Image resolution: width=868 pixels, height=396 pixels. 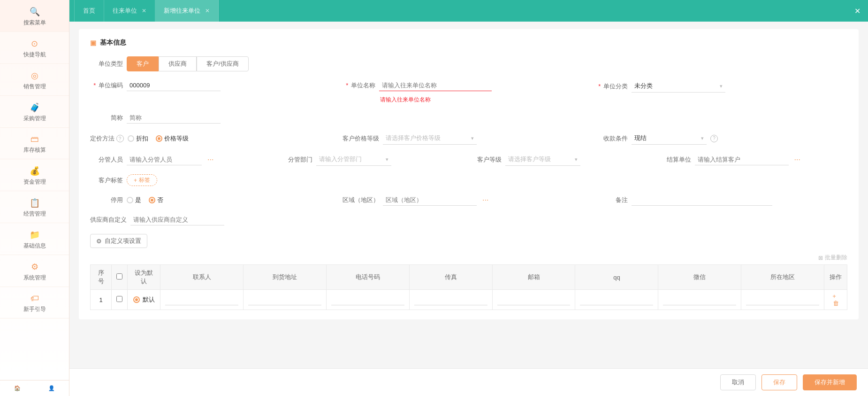 What do you see at coordinates (368, 300) in the screenshot?
I see `row-phone-input` at bounding box center [368, 300].